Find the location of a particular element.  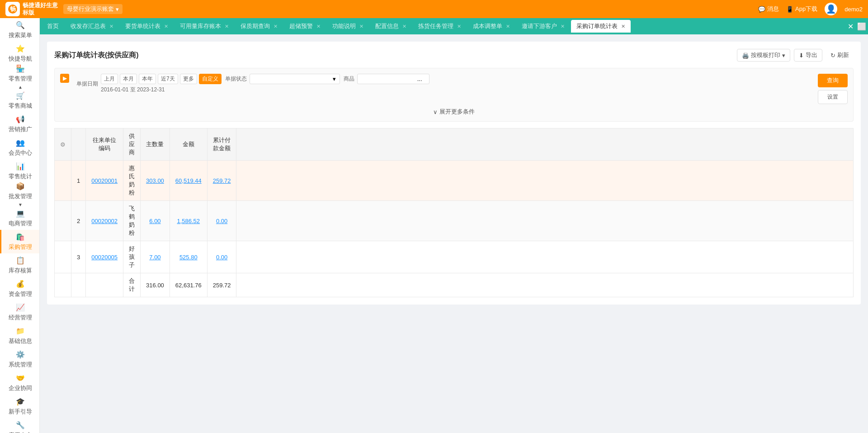

tab-receive-summary: 收发存汇总表 ✕ is located at coordinates (92, 26).